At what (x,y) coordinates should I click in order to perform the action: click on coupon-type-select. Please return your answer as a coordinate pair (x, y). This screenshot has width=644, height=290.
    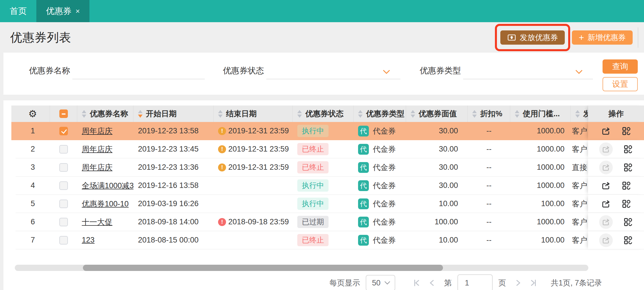
    Looking at the image, I should click on (528, 73).